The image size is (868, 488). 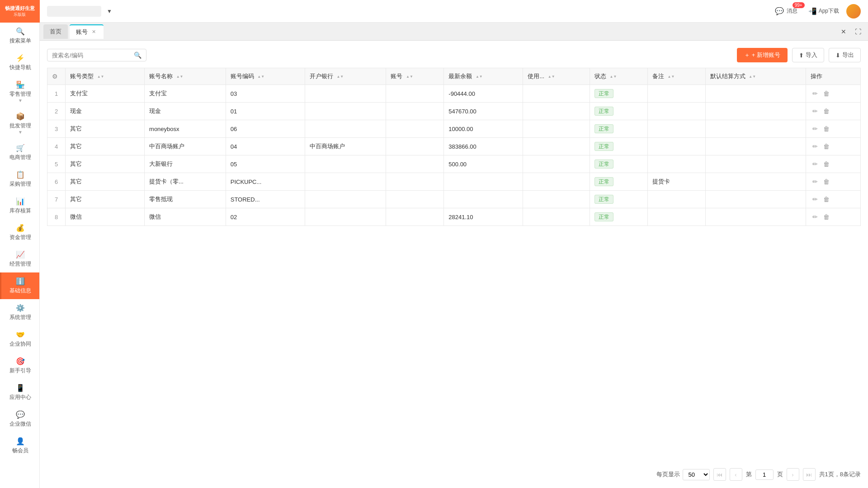 What do you see at coordinates (557, 77) in the screenshot?
I see `th-usage: 使用... ▲▼` at bounding box center [557, 77].